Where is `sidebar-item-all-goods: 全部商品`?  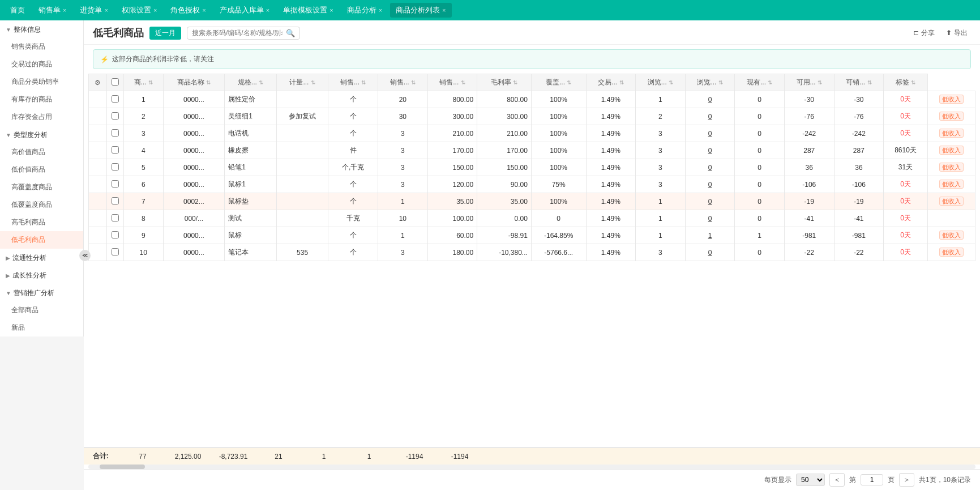
sidebar-item-all-goods: 全部商品 is located at coordinates (42, 310).